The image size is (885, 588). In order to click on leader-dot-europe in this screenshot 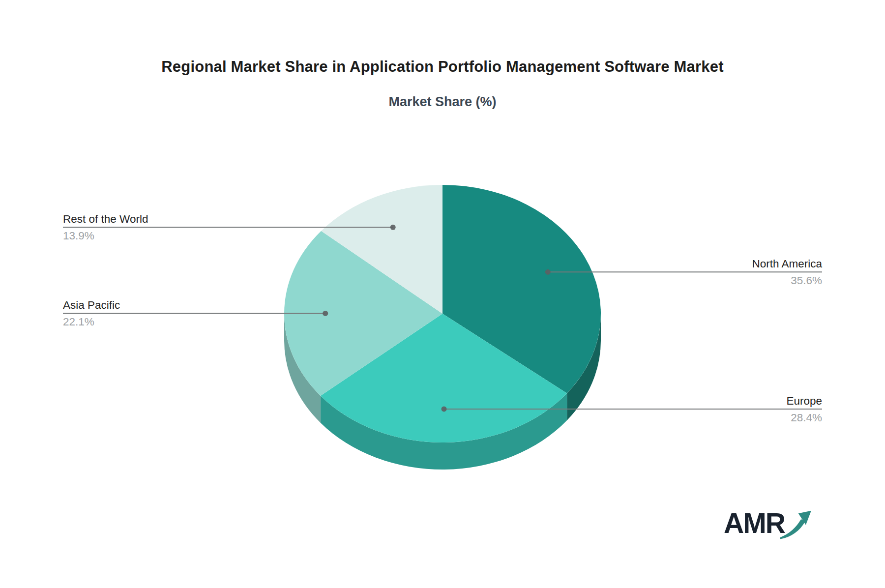, I will do `click(444, 409)`.